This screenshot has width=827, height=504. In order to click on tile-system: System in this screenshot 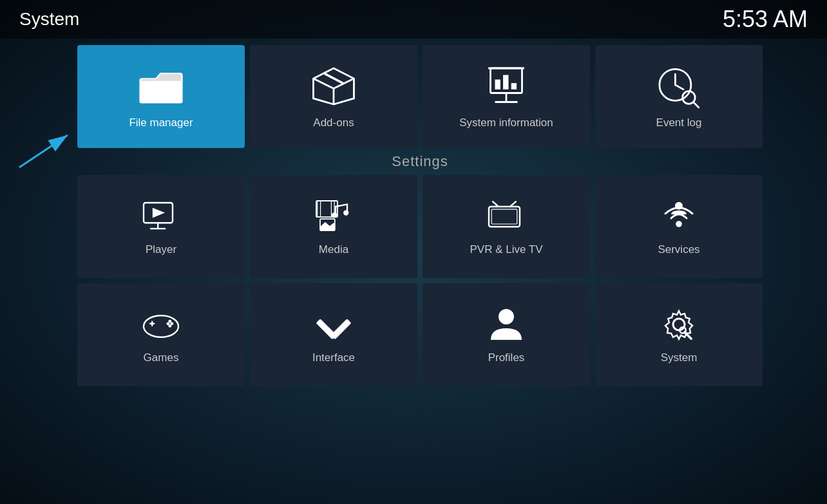, I will do `click(679, 335)`.